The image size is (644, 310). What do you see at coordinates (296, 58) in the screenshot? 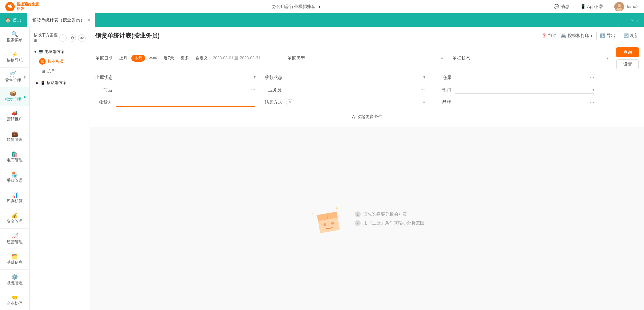
I see `doc-type-label: 单据类型` at bounding box center [296, 58].